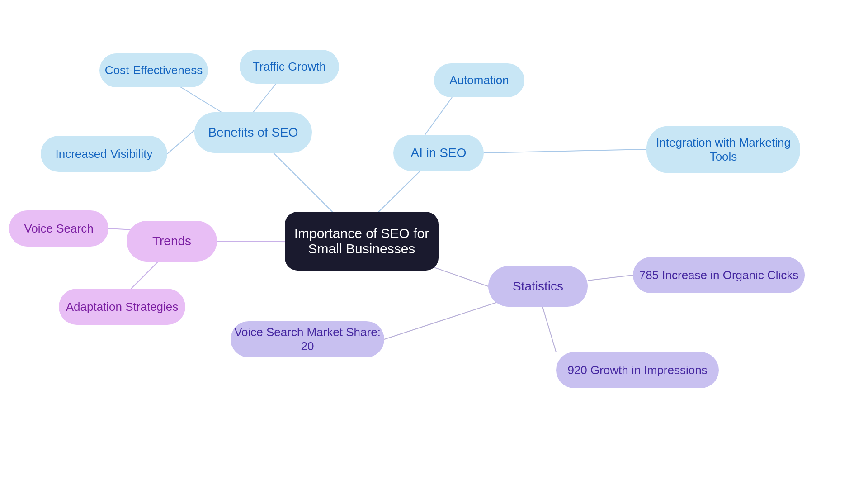  Describe the element at coordinates (307, 339) in the screenshot. I see `voice-market-node: Voice Search Market Share: 20` at that location.